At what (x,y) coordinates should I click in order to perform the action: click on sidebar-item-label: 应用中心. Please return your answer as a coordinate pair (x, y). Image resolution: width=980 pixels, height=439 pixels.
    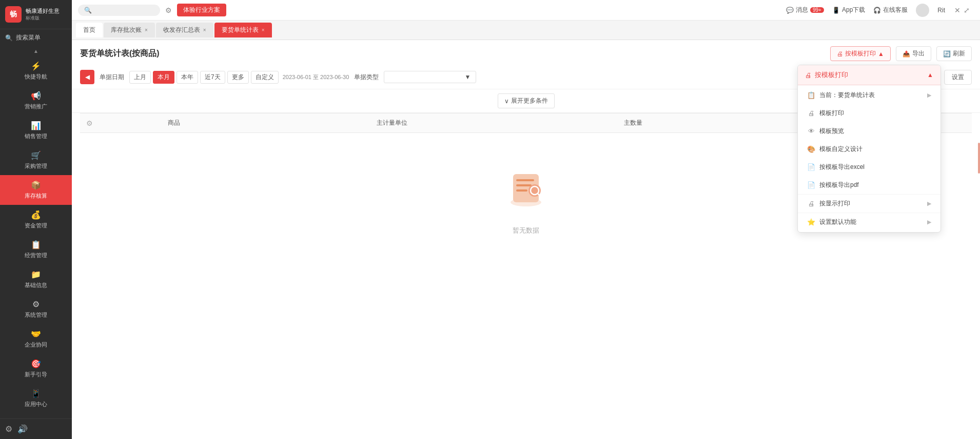
    Looking at the image, I should click on (36, 405).